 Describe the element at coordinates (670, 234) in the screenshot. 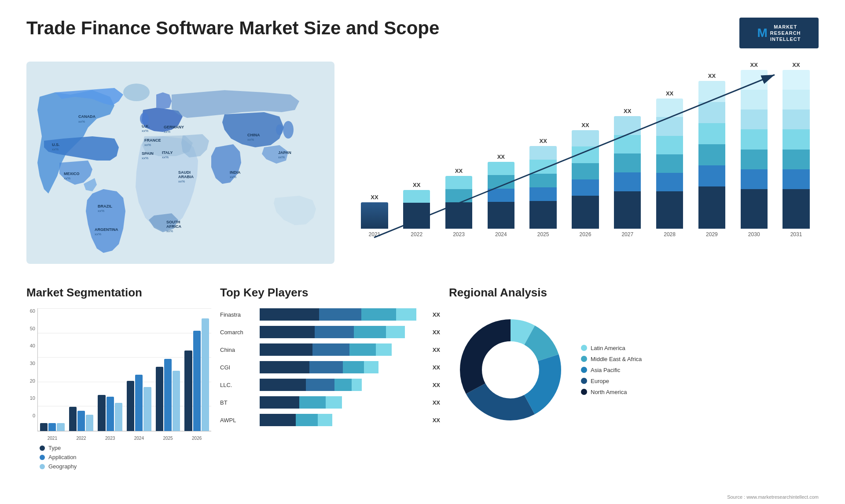

I see `bar-2028-year: 2028` at that location.